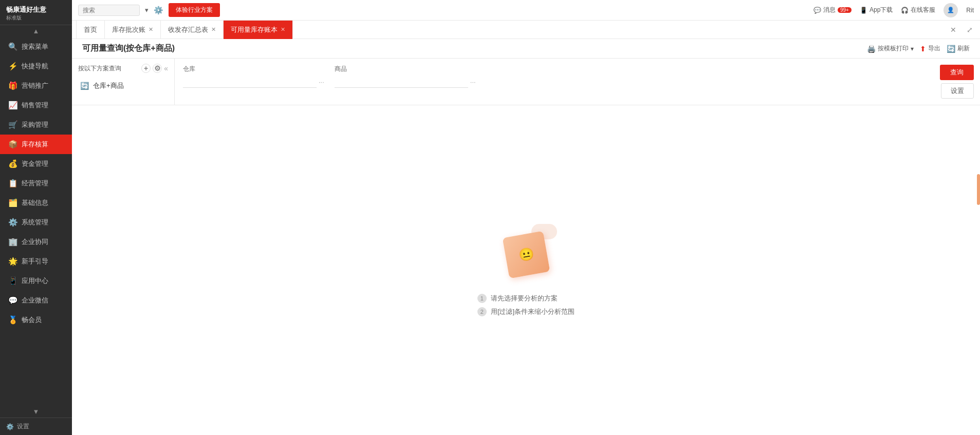 Image resolution: width=980 pixels, height=435 pixels. Describe the element at coordinates (10, 427) in the screenshot. I see `settings-bottom-icon: ⚙️` at that location.